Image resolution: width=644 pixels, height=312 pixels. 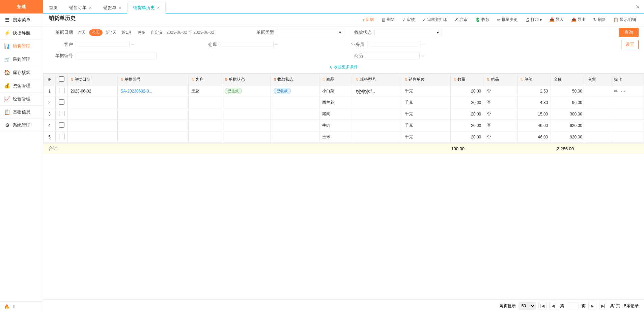 I want to click on collapse-filter-button: ∧ 收起更多条件, so click(x=343, y=67).